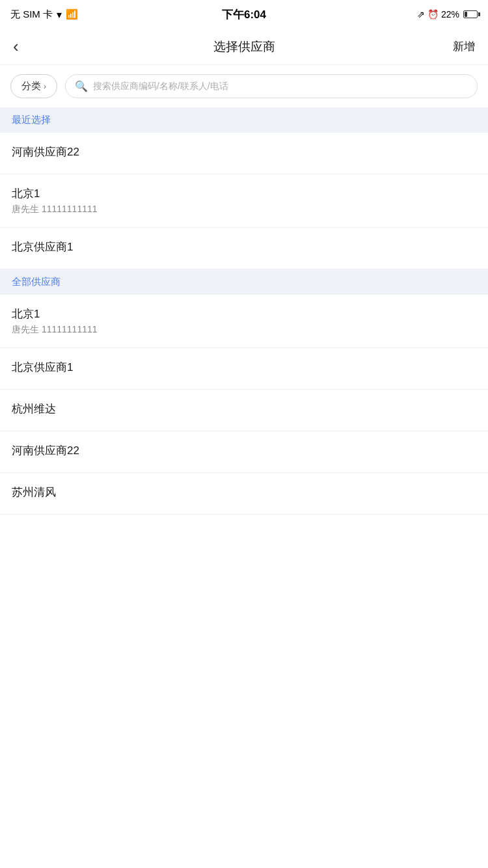  I want to click on all-header-text: 全部供应商, so click(36, 281).